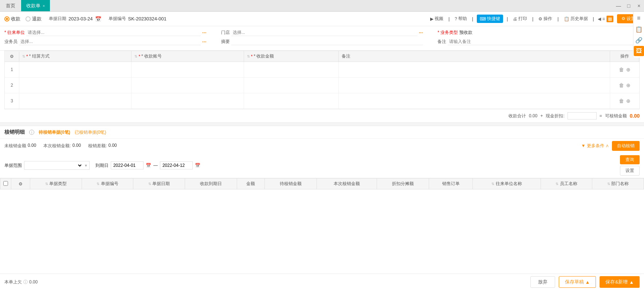  I want to click on th-discount: 折扣分摊额, so click(403, 184).